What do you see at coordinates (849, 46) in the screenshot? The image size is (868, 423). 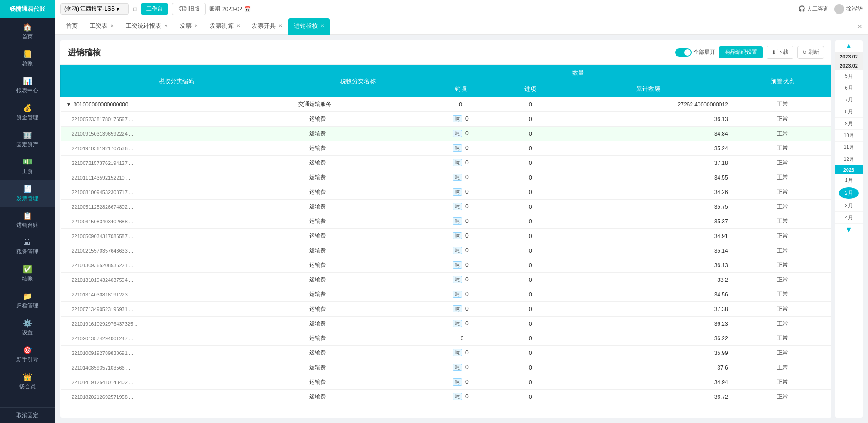 I see `calendar-scroll-up: ▲` at bounding box center [849, 46].